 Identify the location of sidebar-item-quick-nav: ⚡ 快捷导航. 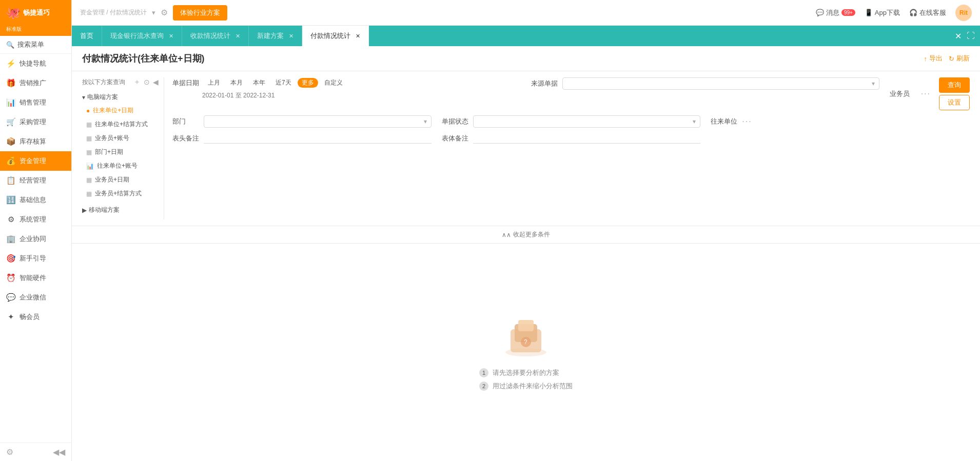
(36, 64).